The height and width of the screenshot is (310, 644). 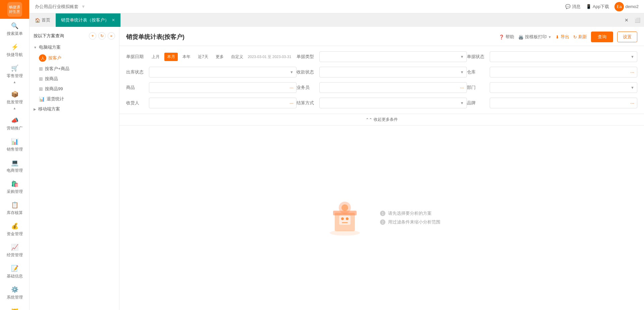 What do you see at coordinates (15, 124) in the screenshot?
I see `sidebar-item-marketing: 📣 营销推广` at bounding box center [15, 124].